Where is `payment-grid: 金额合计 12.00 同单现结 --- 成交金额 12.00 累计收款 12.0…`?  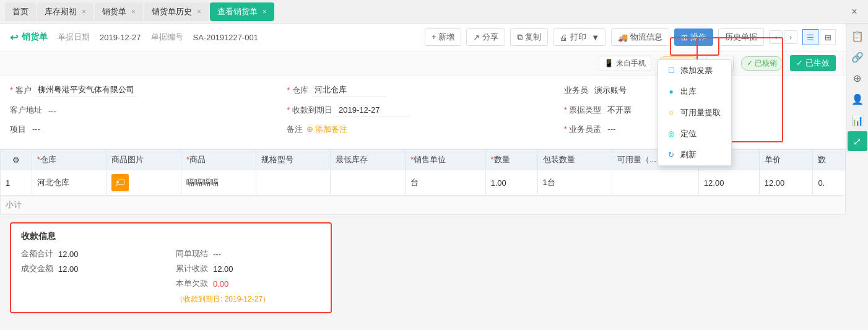 payment-grid: 金额合计 12.00 同单现结 --- 成交金额 12.00 累计收款 12.0… is located at coordinates (171, 276).